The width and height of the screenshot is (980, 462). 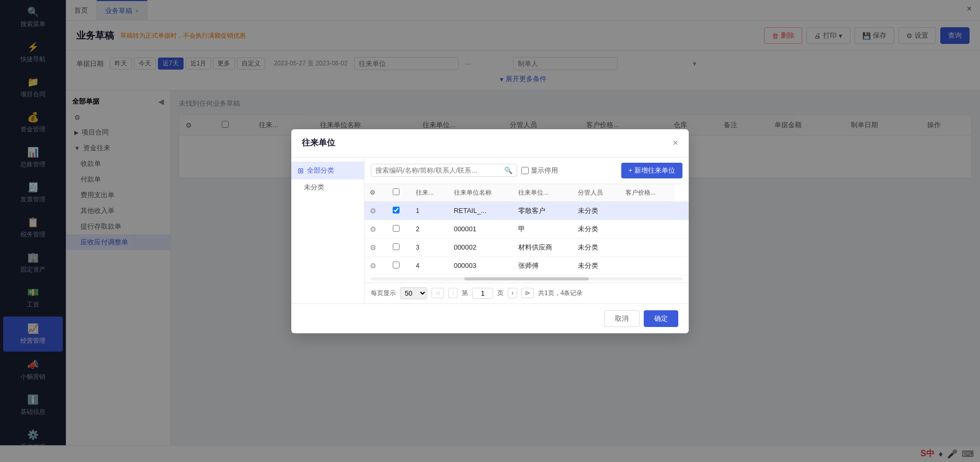 I want to click on row-code-cell: 000002, so click(x=481, y=247).